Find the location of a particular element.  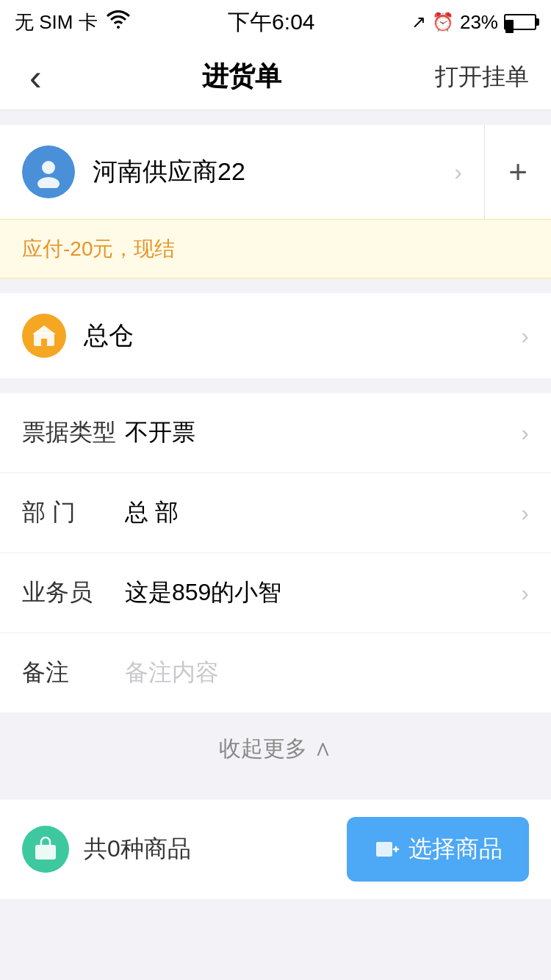

location-icon: ↗ is located at coordinates (419, 22).